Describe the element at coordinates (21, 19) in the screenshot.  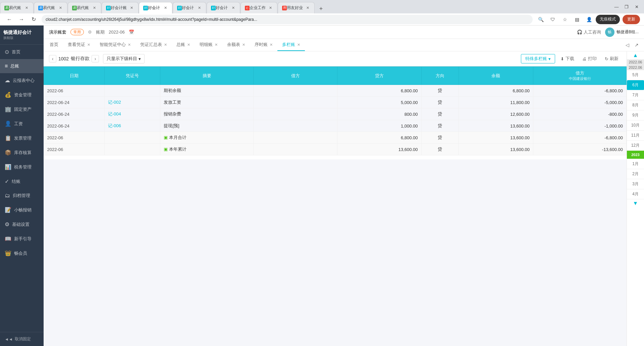
I see `forward-button: →` at that location.